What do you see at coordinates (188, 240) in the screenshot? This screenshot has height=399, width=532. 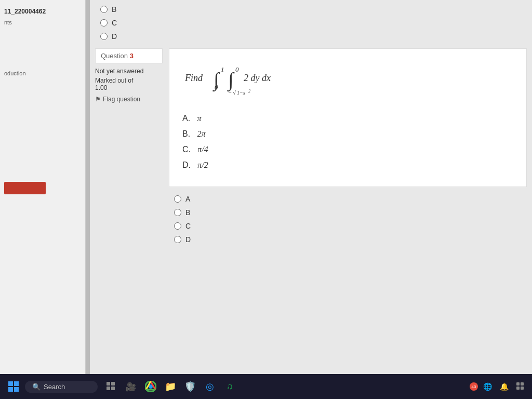 I see `answer-d-label: D` at bounding box center [188, 240].